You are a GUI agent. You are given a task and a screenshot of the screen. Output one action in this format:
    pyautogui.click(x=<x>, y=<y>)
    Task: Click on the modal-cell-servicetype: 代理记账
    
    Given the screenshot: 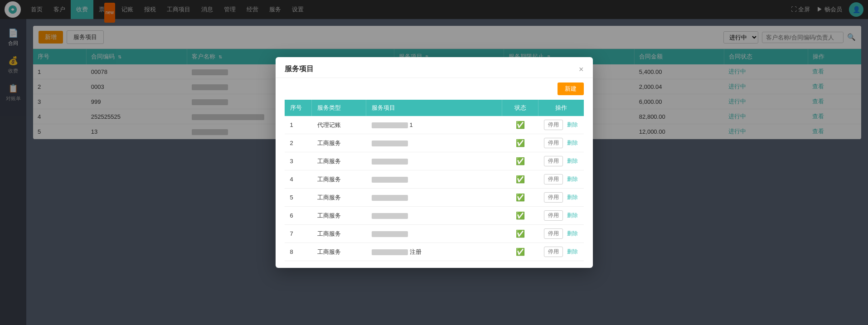 What is the action you would take?
    pyautogui.click(x=339, y=125)
    